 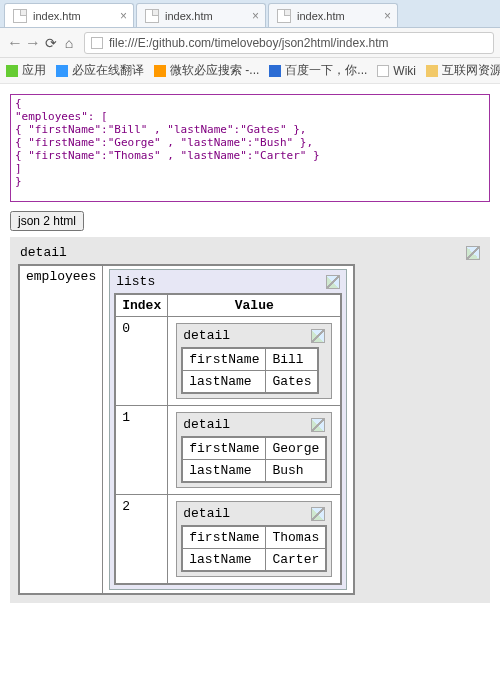 What do you see at coordinates (296, 448) in the screenshot?
I see `value-cell: George` at bounding box center [296, 448].